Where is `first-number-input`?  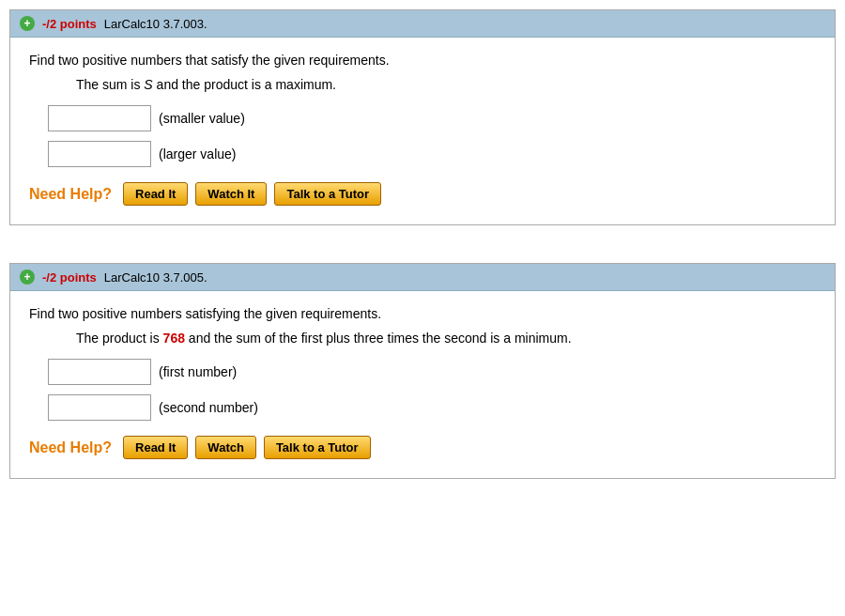 first-number-input is located at coordinates (100, 372).